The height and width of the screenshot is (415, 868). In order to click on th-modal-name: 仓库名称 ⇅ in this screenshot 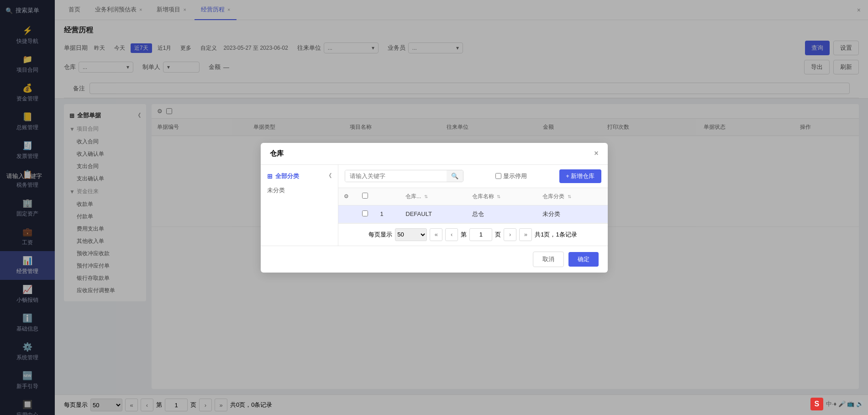, I will do `click(502, 197)`.